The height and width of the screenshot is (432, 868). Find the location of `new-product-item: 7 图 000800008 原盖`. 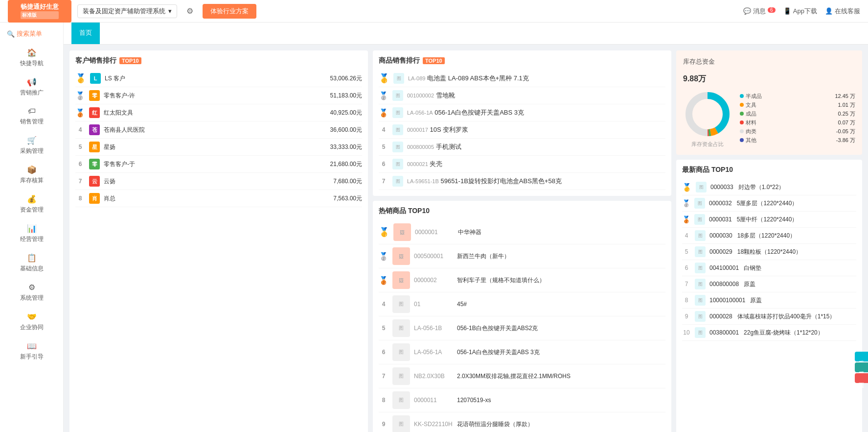

new-product-item: 7 图 000800008 原盖 is located at coordinates (769, 284).